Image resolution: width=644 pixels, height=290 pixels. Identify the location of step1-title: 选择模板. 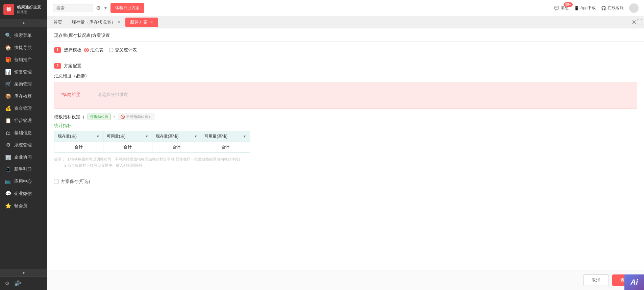
(73, 50).